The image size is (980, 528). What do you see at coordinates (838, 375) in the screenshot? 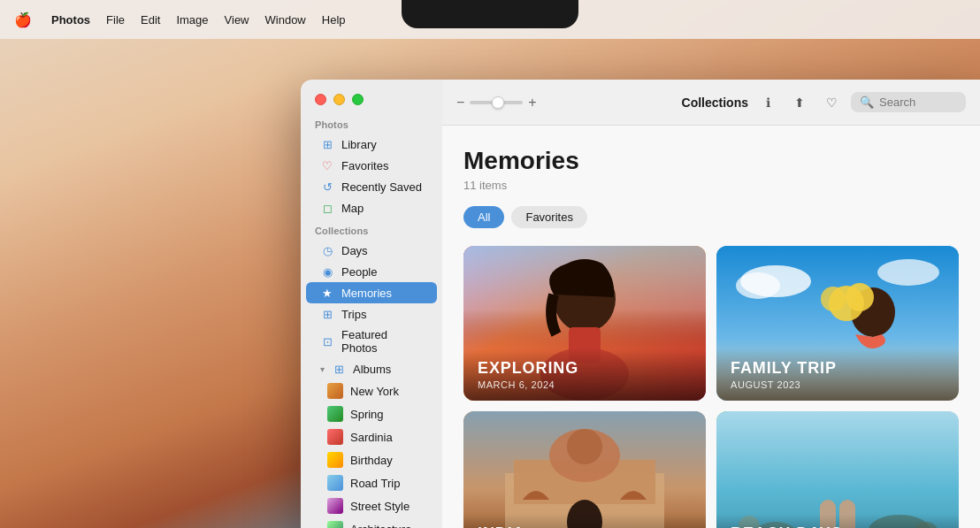
I see `family-trip-overlay: Family Trip AUGUST 2023` at bounding box center [838, 375].